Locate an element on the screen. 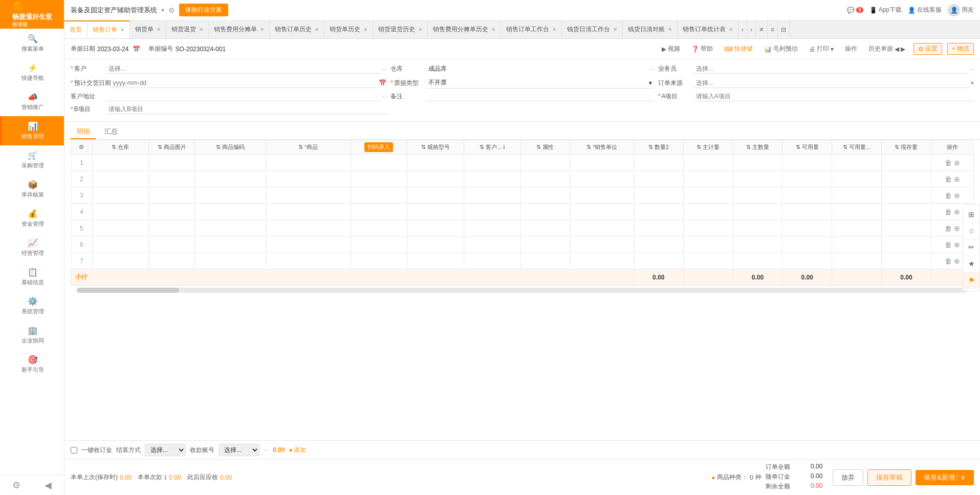 The width and height of the screenshot is (980, 495). row-5-delete-icon: 🗑 is located at coordinates (948, 228).